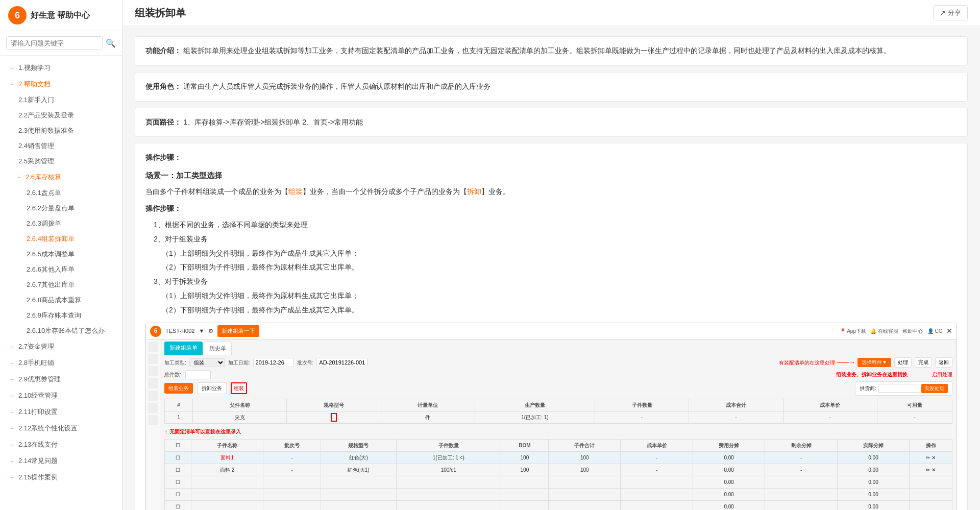  What do you see at coordinates (943, 13) in the screenshot?
I see `share-icon: ↗` at bounding box center [943, 13].